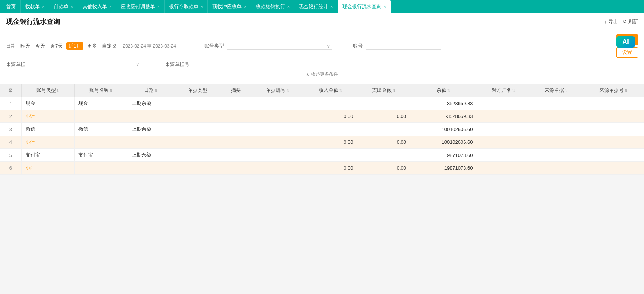  I want to click on nav-bank-flow-close: ×, so click(385, 7).